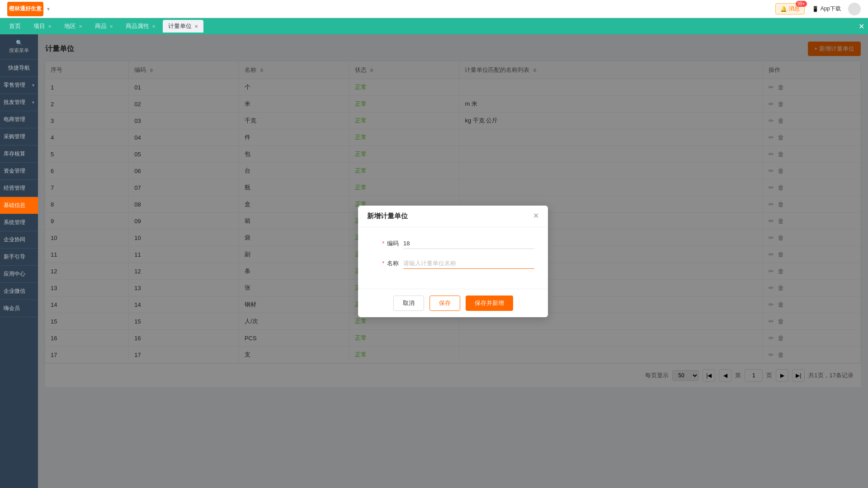 This screenshot has height=488, width=868. I want to click on tab-bar: 首页 项目 ✕ 地区 ✕ 商品 ✕ 商品属性 ✕ 计量单位 ✕ ✕, so click(434, 26).